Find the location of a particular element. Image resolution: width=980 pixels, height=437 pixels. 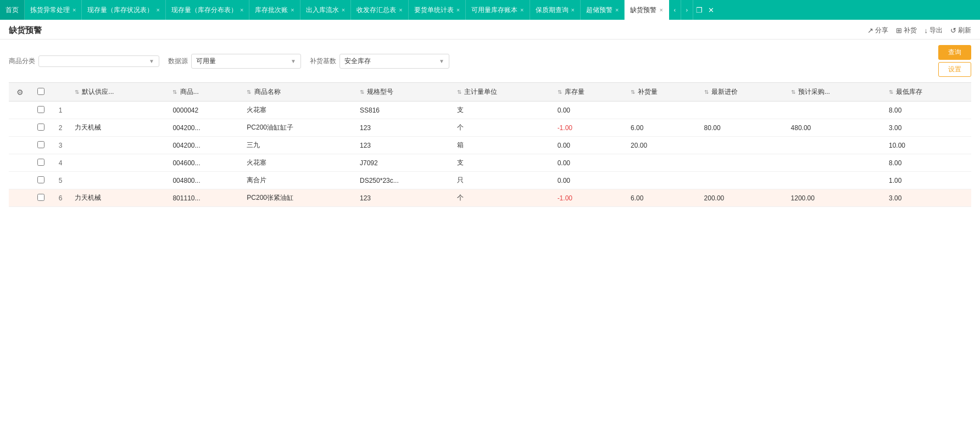

tab-abnormal: 拣货异常处理 × is located at coordinates (53, 10).